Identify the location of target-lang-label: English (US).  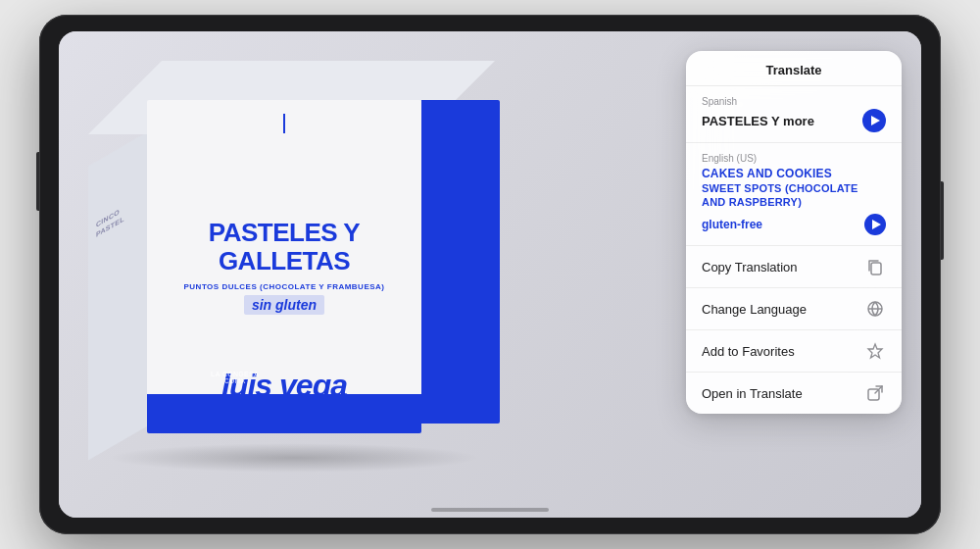
(794, 159).